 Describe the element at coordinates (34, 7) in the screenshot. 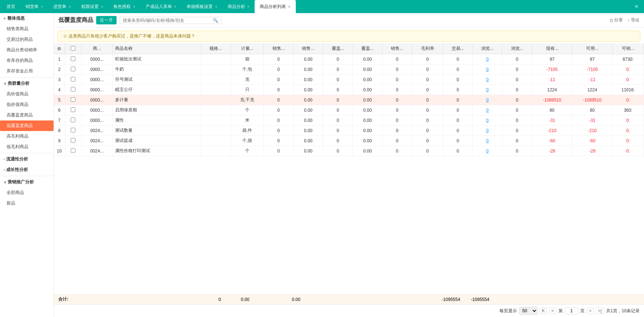

I see `nav-tab-sales: 销货单 ×` at that location.